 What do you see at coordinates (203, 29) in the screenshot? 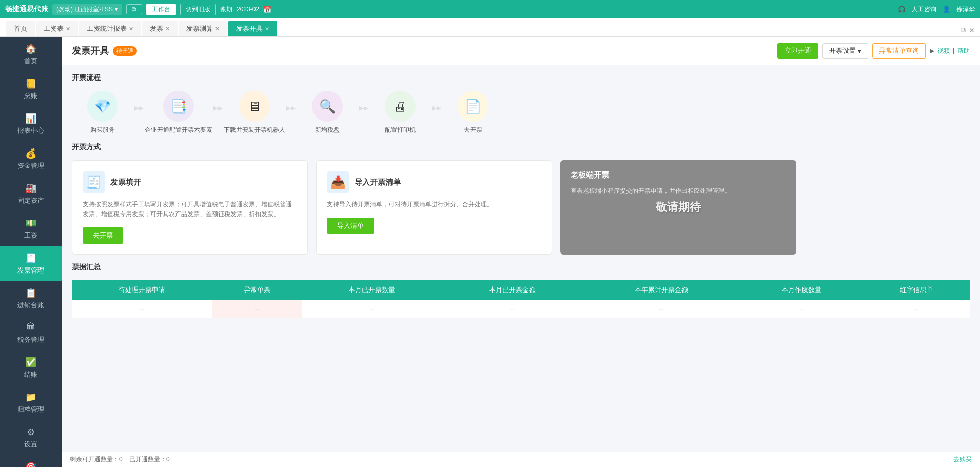
I see `tab-invoice-calc: 发票测算 ✕` at bounding box center [203, 29].